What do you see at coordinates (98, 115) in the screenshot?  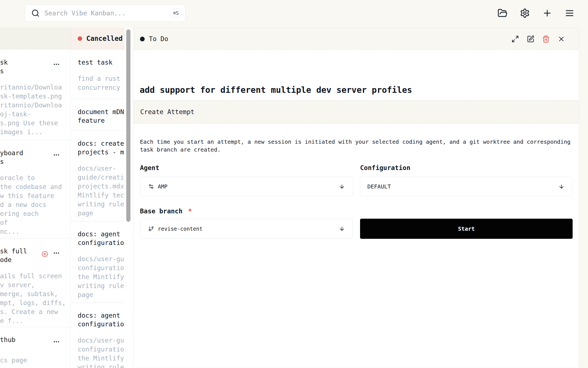 I see `task-card: document mDNS feature` at bounding box center [98, 115].